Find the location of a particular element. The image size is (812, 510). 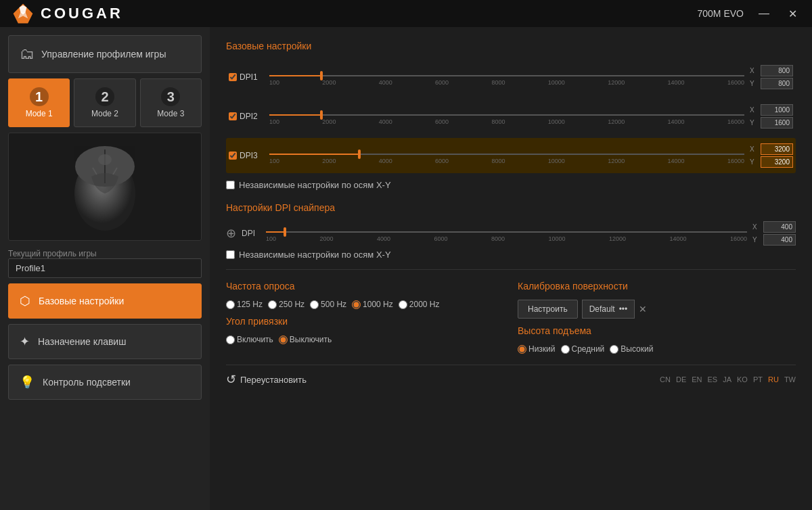

dpi2-checkbox is located at coordinates (233, 116).